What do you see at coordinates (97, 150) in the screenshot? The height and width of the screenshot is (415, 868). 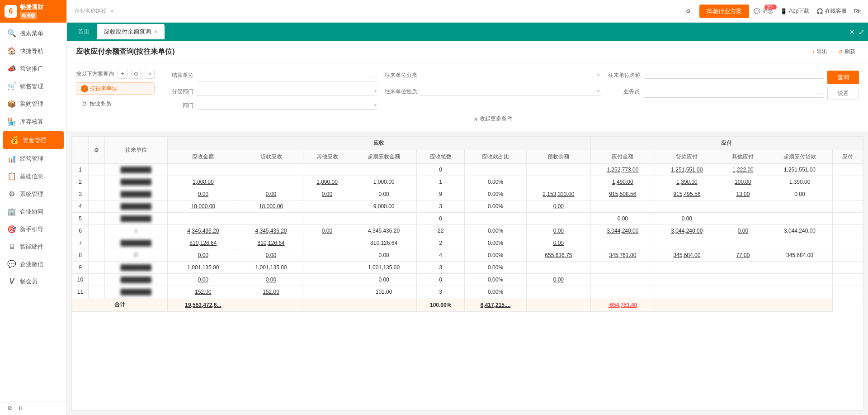 I see `col-settings-header: ⚙` at bounding box center [97, 150].